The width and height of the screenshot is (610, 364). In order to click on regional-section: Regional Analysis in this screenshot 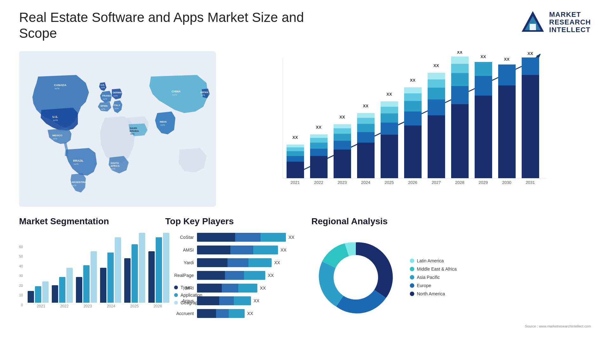, I will do `click(451, 272)`.